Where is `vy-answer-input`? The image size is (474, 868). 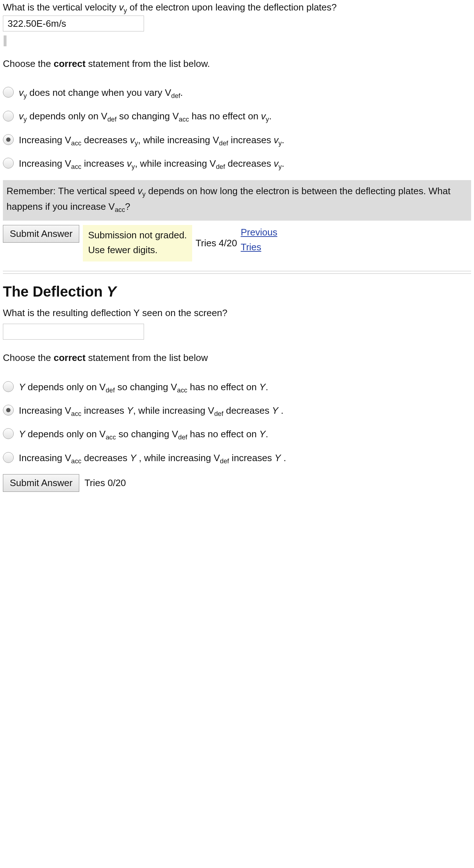 vy-answer-input is located at coordinates (73, 24).